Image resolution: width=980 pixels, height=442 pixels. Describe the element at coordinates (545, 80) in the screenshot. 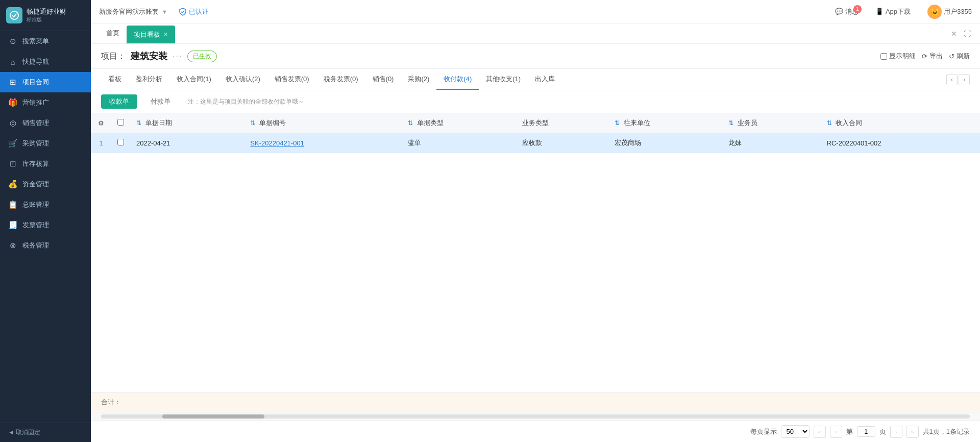

I see `subtab-inventory: 出入库` at that location.